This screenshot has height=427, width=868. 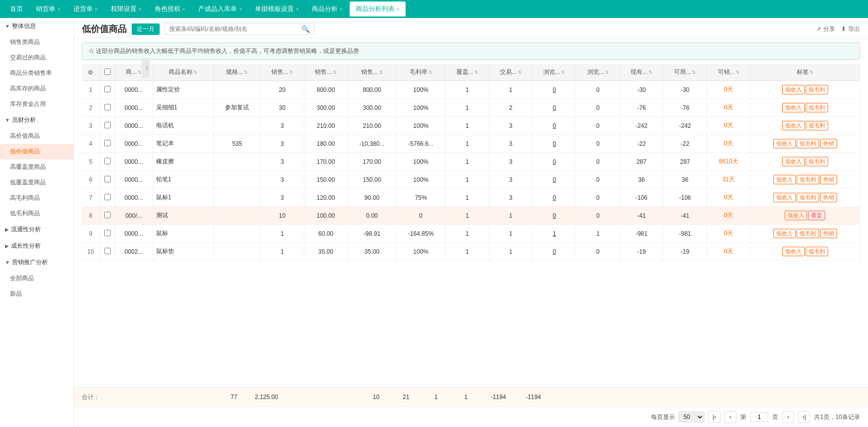 I want to click on col-name: 商品名称 ⇅, so click(x=184, y=72).